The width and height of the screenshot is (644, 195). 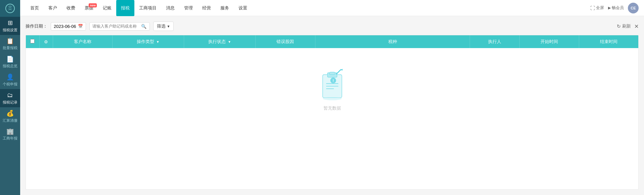 What do you see at coordinates (71, 8) in the screenshot?
I see `nav-collection: 收费` at bounding box center [71, 8].